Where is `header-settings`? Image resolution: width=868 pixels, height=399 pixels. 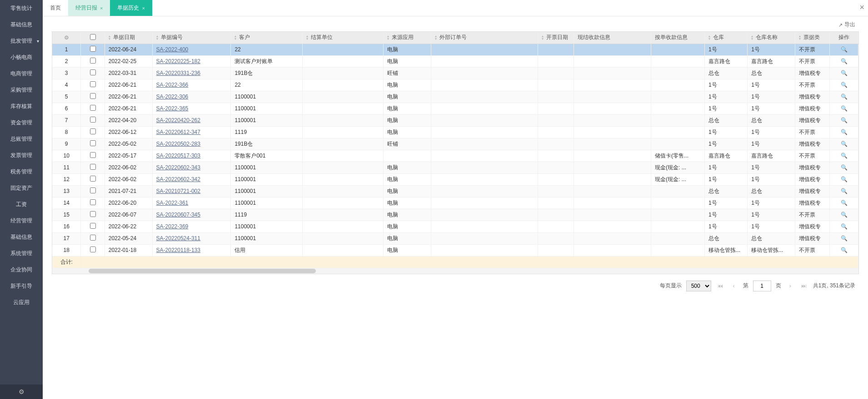
header-settings is located at coordinates (66, 38).